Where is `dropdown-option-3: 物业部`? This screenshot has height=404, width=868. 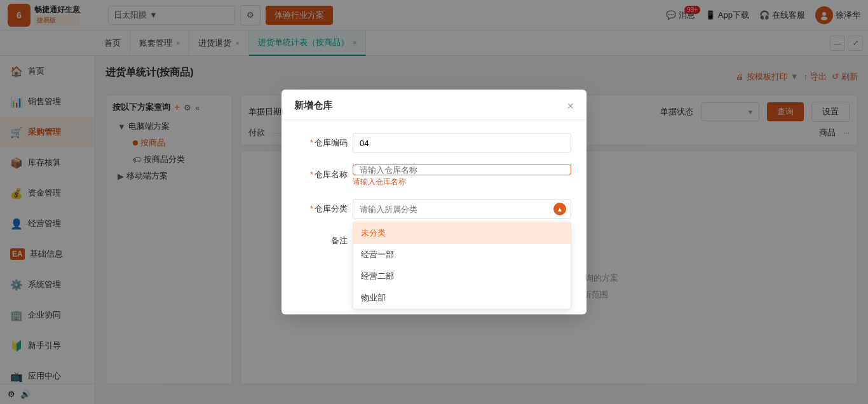
dropdown-option-3: 物业部 is located at coordinates (462, 298).